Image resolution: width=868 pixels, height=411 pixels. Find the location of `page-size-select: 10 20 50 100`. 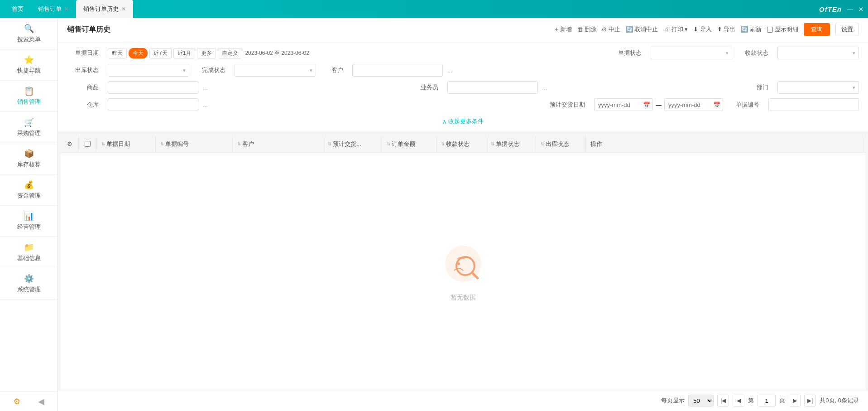

page-size-select: 10 20 50 100 is located at coordinates (701, 401).